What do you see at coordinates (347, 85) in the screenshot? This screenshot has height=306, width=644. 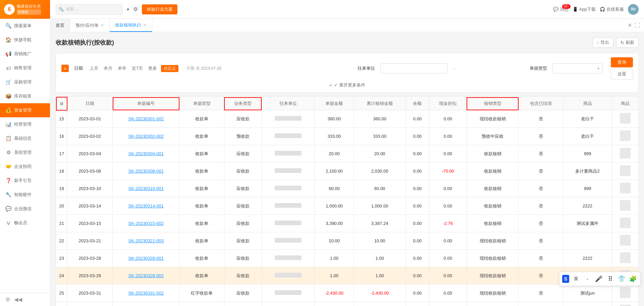 I see `filter-expand-row: ✓ ✓ 展开更多条件` at bounding box center [347, 85].